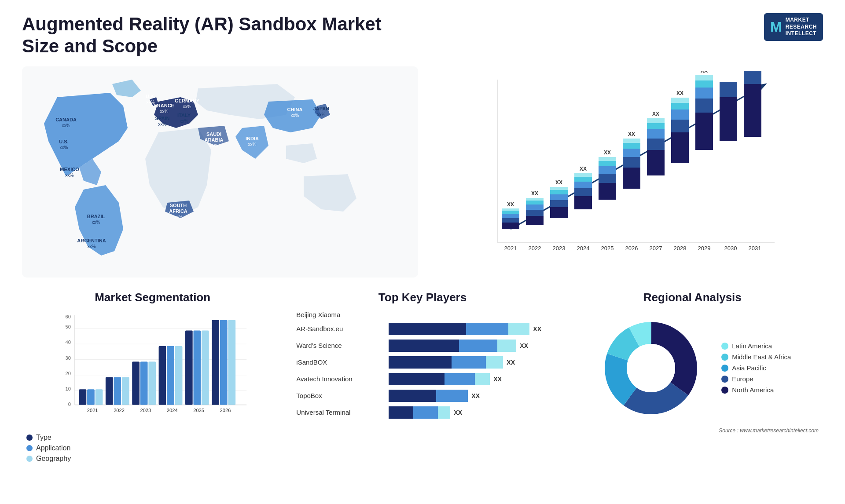 Image resolution: width=845 pixels, height=504 pixels. What do you see at coordinates (756, 368) in the screenshot?
I see `legend-asia-pacific: Asia Pacific` at bounding box center [756, 368].